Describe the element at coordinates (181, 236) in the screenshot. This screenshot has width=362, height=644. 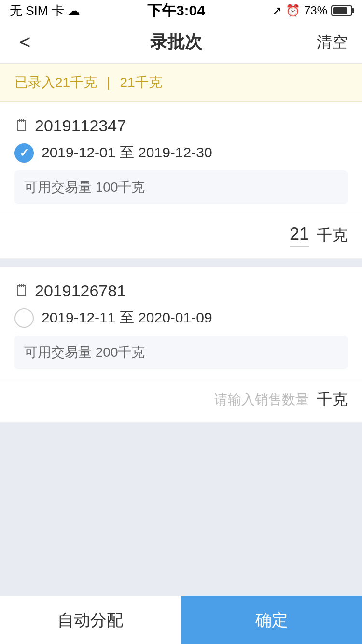
I see `batch-1-qty-row: 21 千克` at that location.